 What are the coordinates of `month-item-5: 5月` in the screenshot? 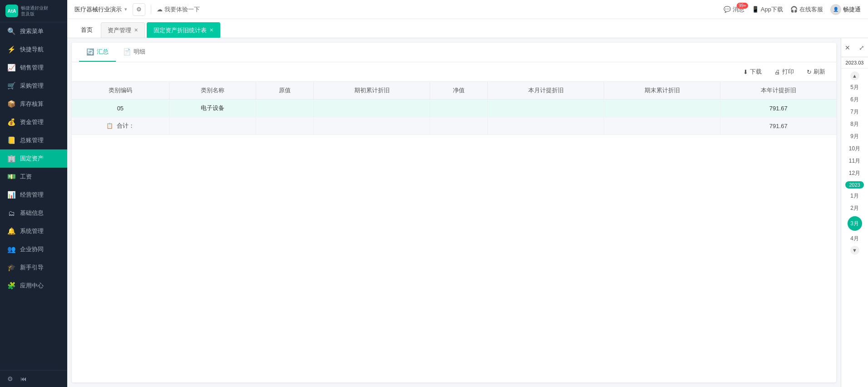 It's located at (855, 87).